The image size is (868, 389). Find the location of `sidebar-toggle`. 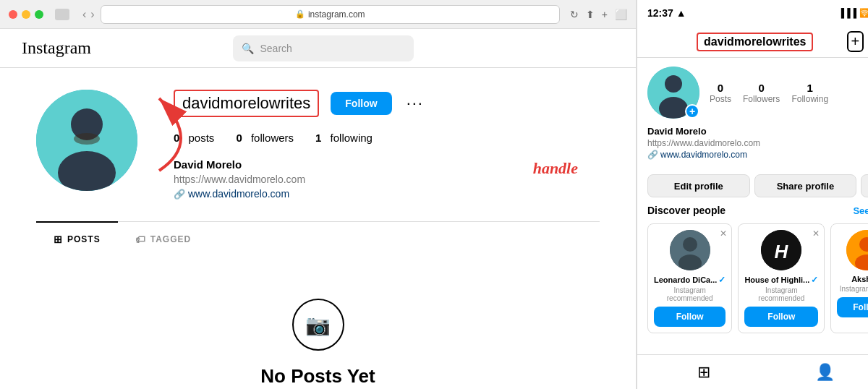

sidebar-toggle is located at coordinates (62, 14).